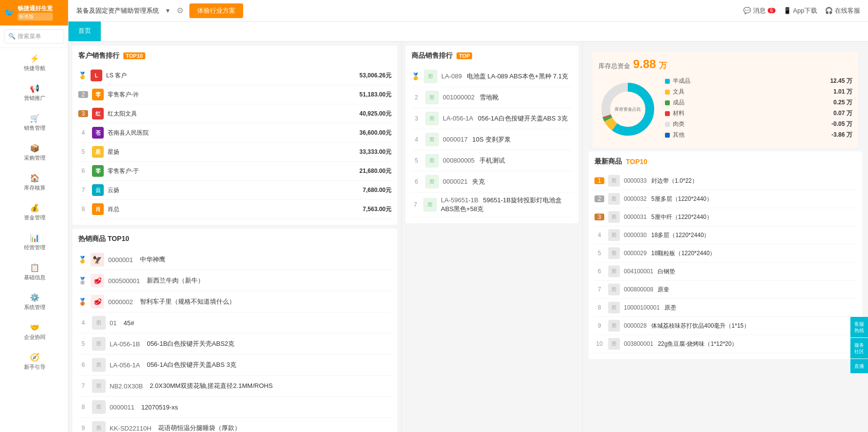 The width and height of the screenshot is (868, 432). What do you see at coordinates (628, 110) in the screenshot?
I see `donut-center-label: 库存资金占比` at bounding box center [628, 110].